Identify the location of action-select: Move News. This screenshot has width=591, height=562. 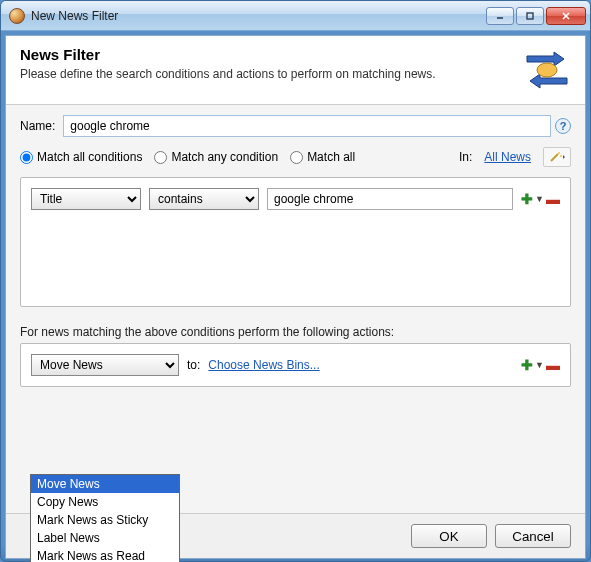
(105, 365).